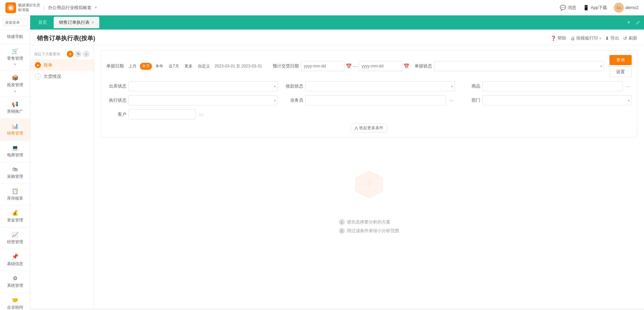 The width and height of the screenshot is (644, 310). What do you see at coordinates (203, 86) in the screenshot?
I see `shipment-select` at bounding box center [203, 86].